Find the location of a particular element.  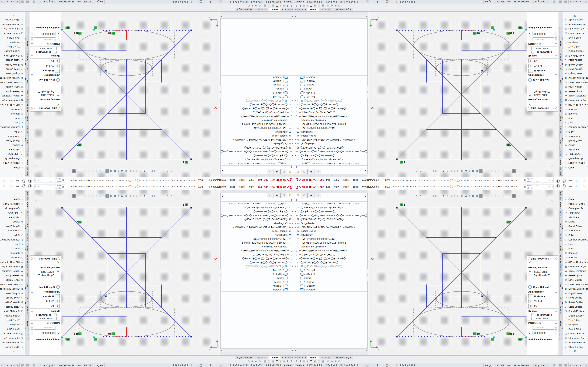

tool-scale-entities: ⤢Scale Entities is located at coordinates (12, 60).